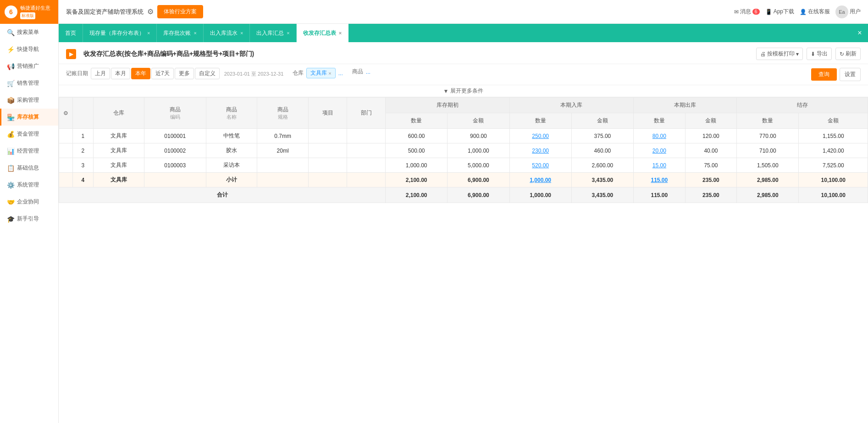 This screenshot has height=423, width=868. Describe the element at coordinates (463, 33) in the screenshot. I see `tab-bar: 首页 现存量（库存分布表） × 库存批次账 × 出入库流水 × 出入库汇总 × …` at that location.